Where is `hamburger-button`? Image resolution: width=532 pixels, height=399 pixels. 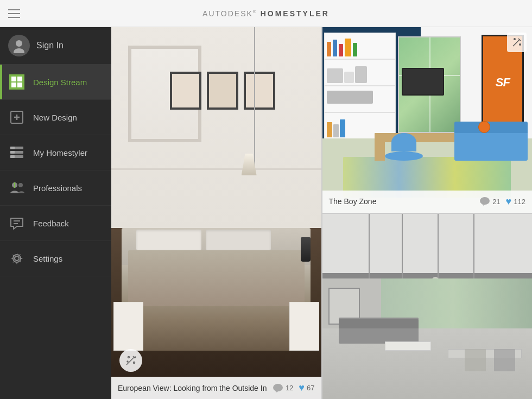 hamburger-button is located at coordinates (14, 14).